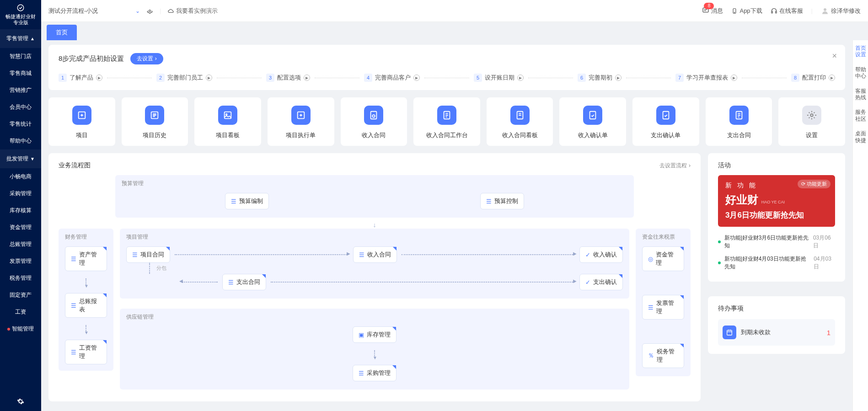  I want to click on rail-community: 服务社区, so click(861, 115).